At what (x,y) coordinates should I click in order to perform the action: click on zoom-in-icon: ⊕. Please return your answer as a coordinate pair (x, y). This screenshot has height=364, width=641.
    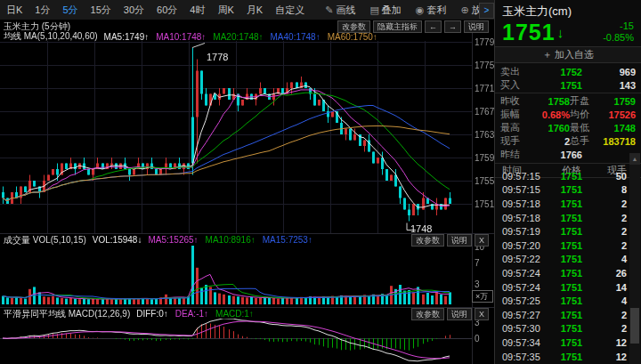
    Looking at the image, I should click on (465, 11).